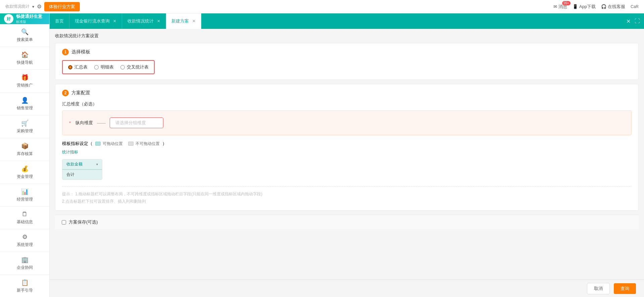  What do you see at coordinates (137, 123) in the screenshot?
I see `dimension-selector: 请选择分组维度` at bounding box center [137, 123].